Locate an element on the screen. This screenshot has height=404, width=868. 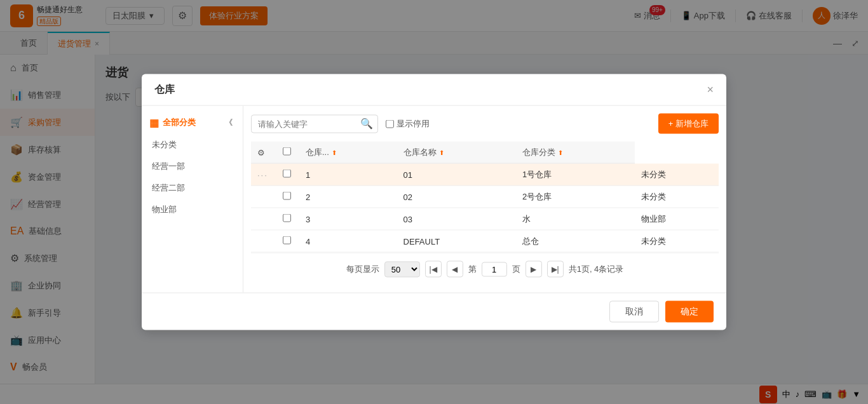
grid-icon: ▦ is located at coordinates (154, 122).